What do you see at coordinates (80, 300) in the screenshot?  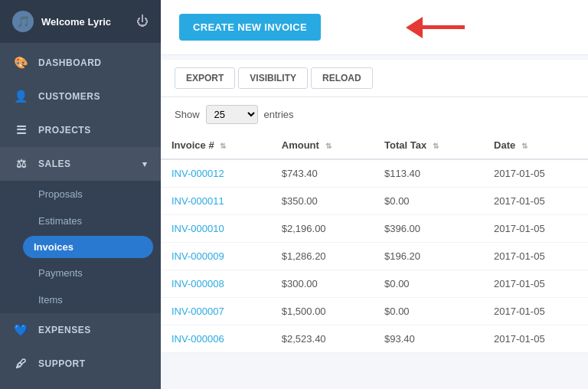 I see `sidebar-item-items: Items` at bounding box center [80, 300].